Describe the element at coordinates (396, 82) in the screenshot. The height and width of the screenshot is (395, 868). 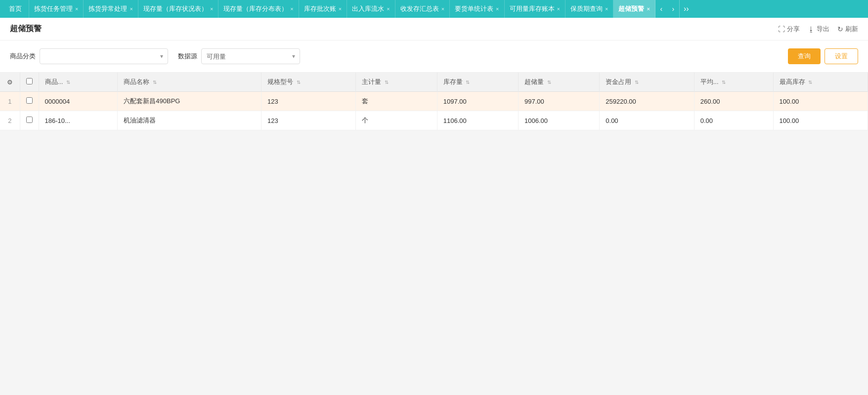
I see `column-unit: 主计量 ⇅` at that location.